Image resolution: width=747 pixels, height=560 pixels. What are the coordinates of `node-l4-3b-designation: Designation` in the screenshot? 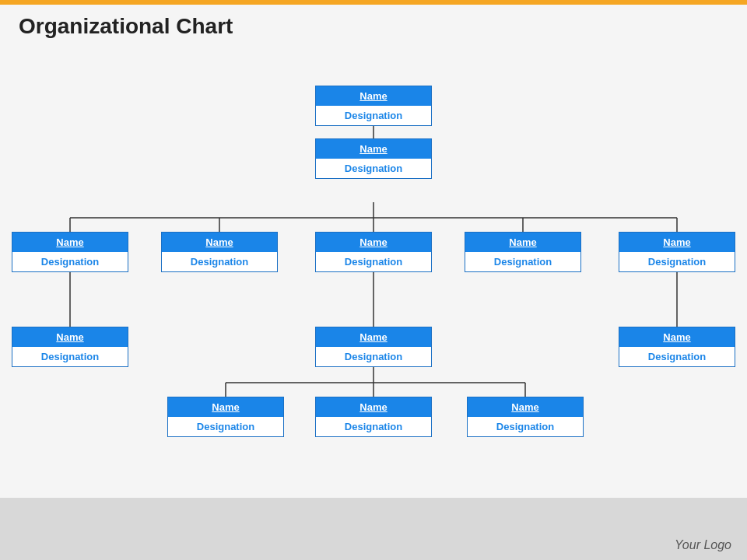 It's located at (374, 426).